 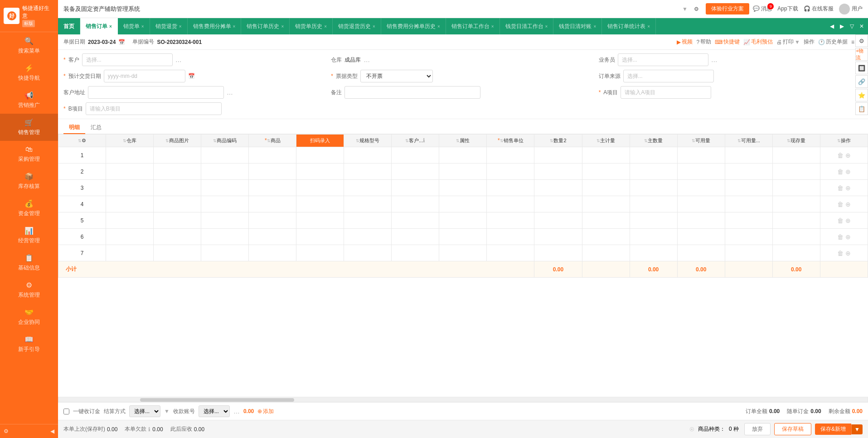 What do you see at coordinates (510, 188) in the screenshot?
I see `cell-2-sale_unit` at bounding box center [510, 188].